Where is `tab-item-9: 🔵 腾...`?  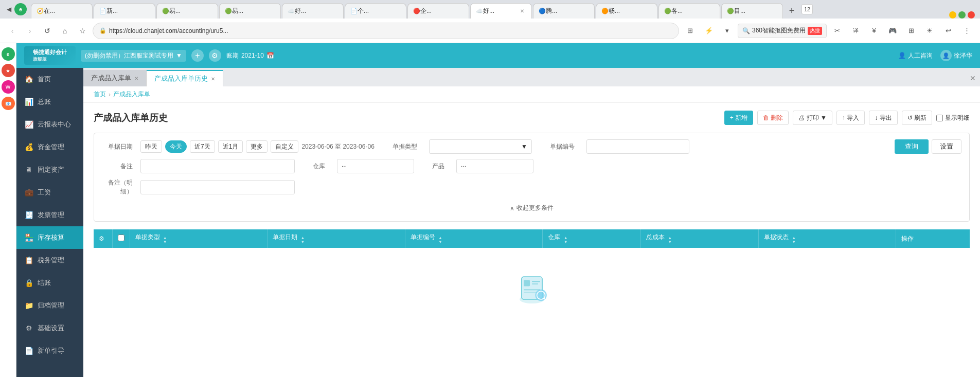
tab-item-9: 🔵 腾... is located at coordinates (564, 11).